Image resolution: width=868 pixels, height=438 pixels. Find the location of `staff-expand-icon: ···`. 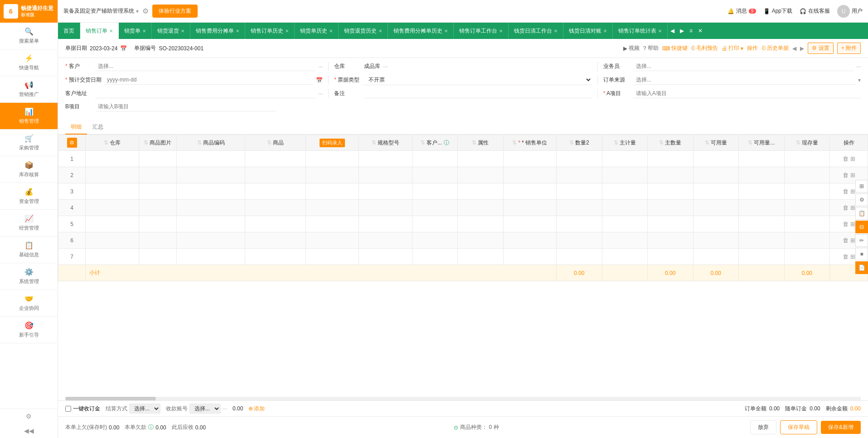

staff-expand-icon: ··· is located at coordinates (858, 67).